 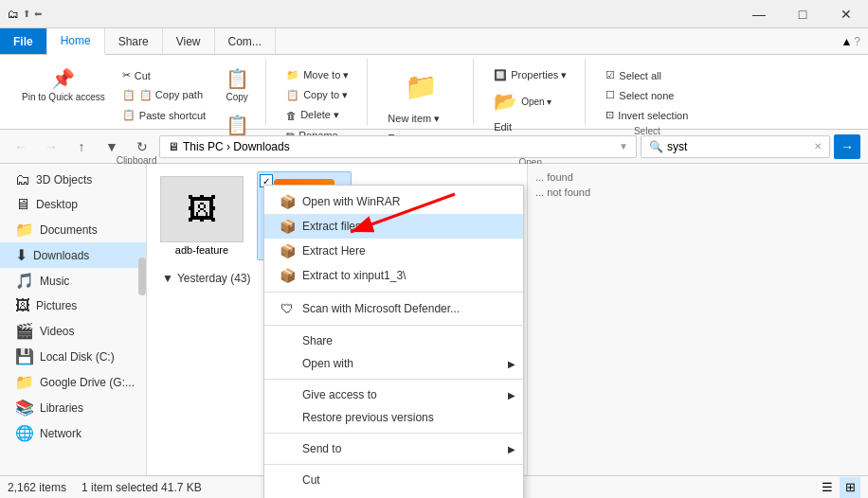 I want to click on extract-files-icon: 📦, so click(x=287, y=226).